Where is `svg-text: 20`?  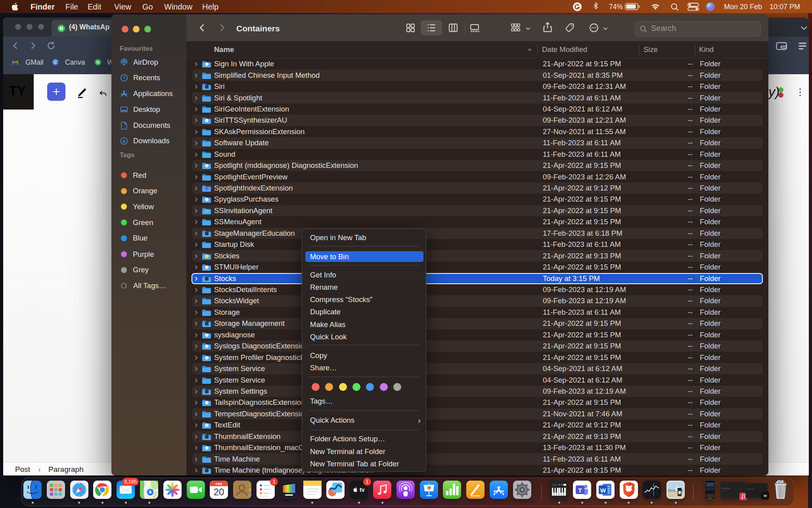
svg-text: 20 is located at coordinates (219, 492).